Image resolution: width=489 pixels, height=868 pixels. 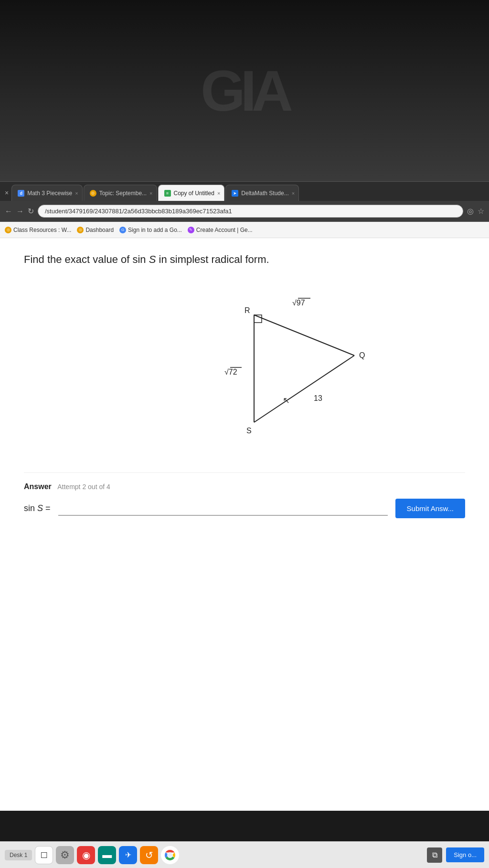 What do you see at coordinates (86, 855) in the screenshot?
I see `taskbar-red-app: ◉` at bounding box center [86, 855].